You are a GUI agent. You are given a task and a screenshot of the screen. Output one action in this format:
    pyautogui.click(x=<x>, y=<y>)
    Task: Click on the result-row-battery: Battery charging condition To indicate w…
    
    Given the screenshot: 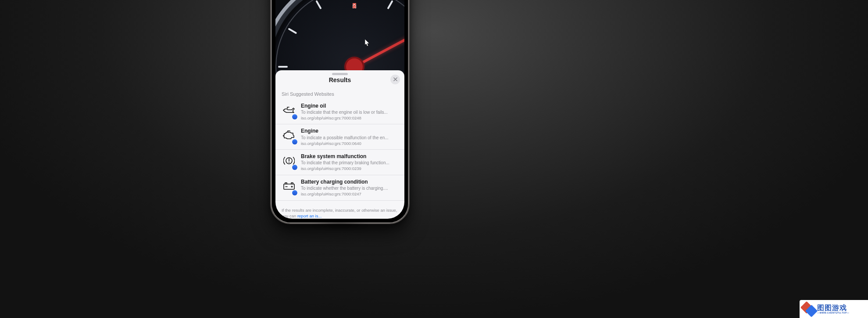 What is the action you would take?
    pyautogui.click(x=340, y=188)
    